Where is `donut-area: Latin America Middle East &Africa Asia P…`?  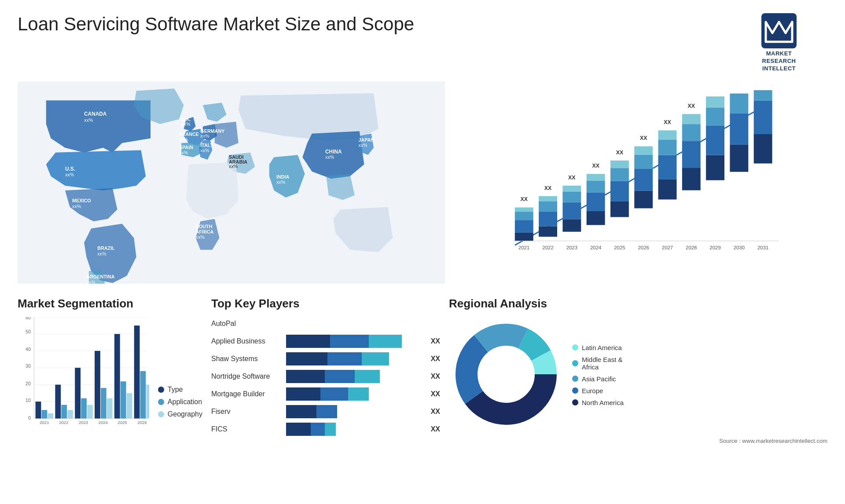
donut-area: Latin America Middle East &Africa Asia P… is located at coordinates (638, 375).